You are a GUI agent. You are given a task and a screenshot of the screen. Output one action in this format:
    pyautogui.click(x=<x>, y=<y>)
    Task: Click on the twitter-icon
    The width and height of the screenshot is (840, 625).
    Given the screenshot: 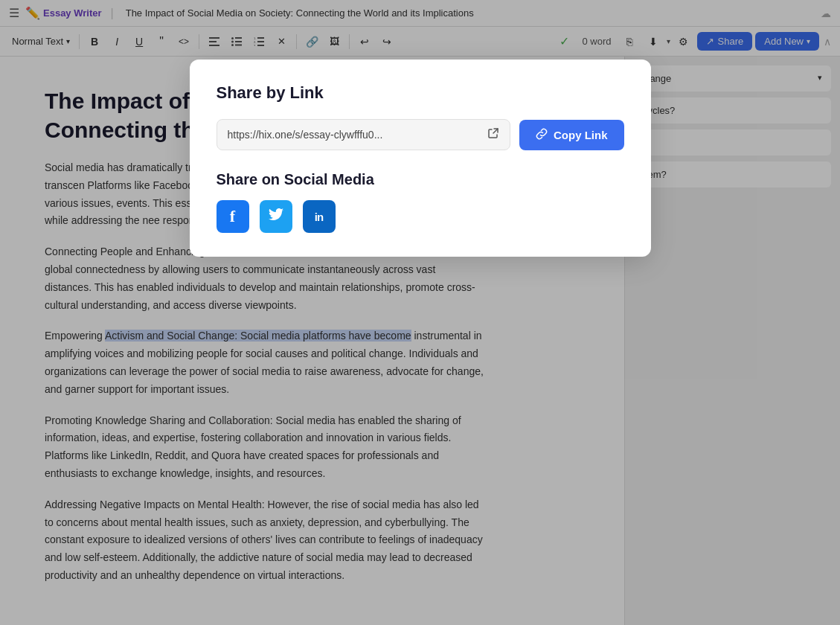 What is the action you would take?
    pyautogui.click(x=276, y=217)
    